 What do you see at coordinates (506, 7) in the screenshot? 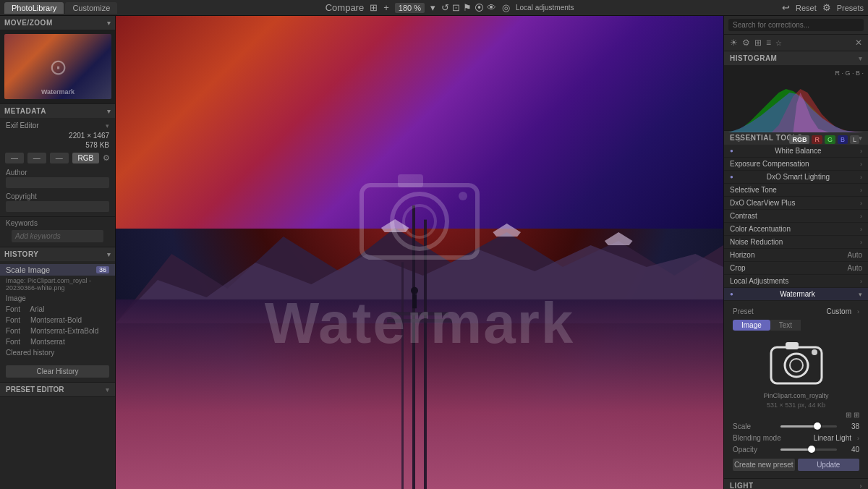
I see `local-adj-icon: ◎` at bounding box center [506, 7].